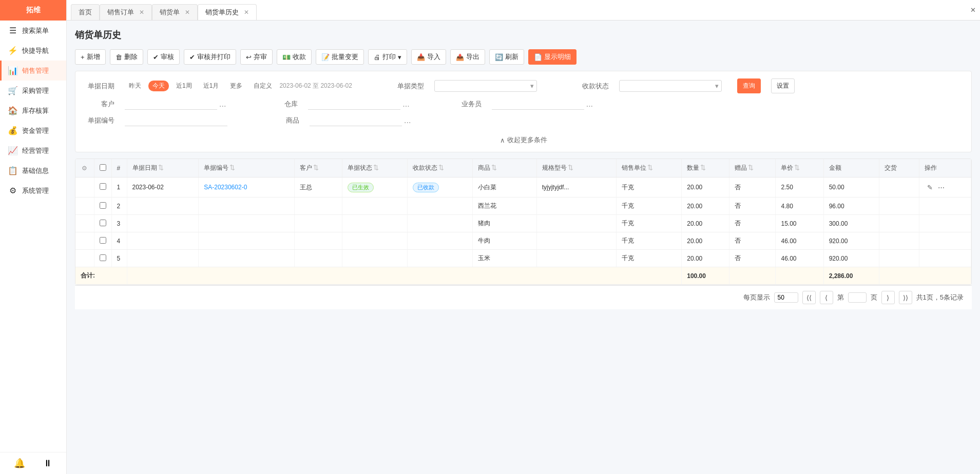 Image resolution: width=980 pixels, height=474 pixels. What do you see at coordinates (857, 298) in the screenshot?
I see `page-input: 1` at bounding box center [857, 298].